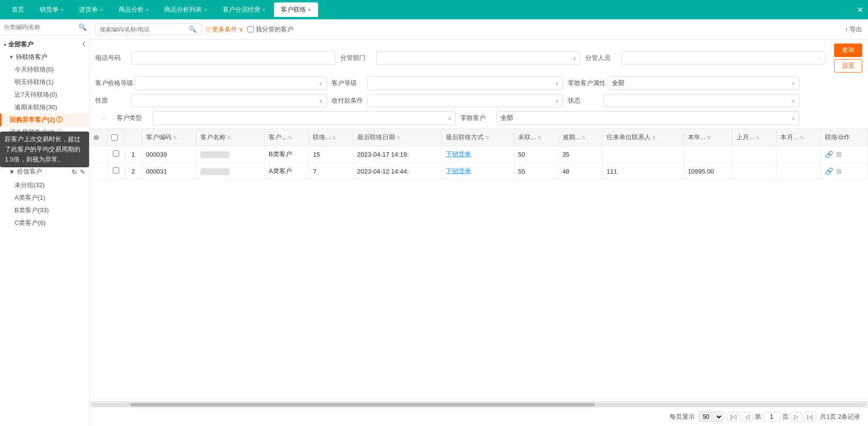 The image size is (868, 426). What do you see at coordinates (82, 172) in the screenshot?
I see `edit-icon: ✎` at bounding box center [82, 172].